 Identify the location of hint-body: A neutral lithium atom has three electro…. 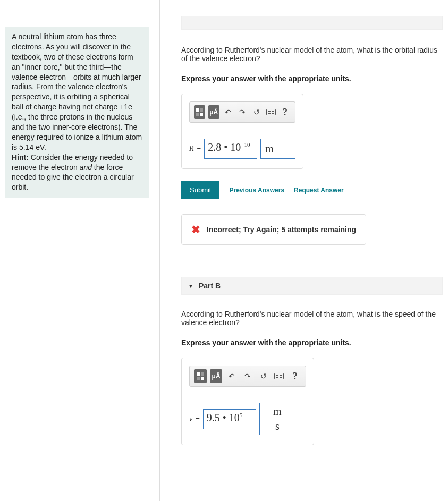
(77, 92).